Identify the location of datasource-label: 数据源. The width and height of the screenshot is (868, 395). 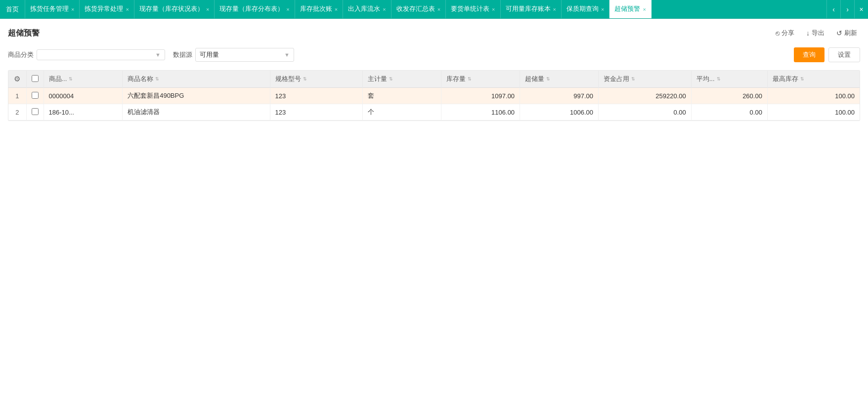
(183, 55).